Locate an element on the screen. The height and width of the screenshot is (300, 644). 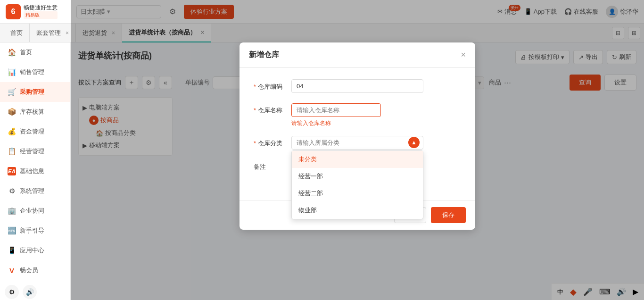
sidebar-item-operations-label: 经营管理 is located at coordinates (32, 151).